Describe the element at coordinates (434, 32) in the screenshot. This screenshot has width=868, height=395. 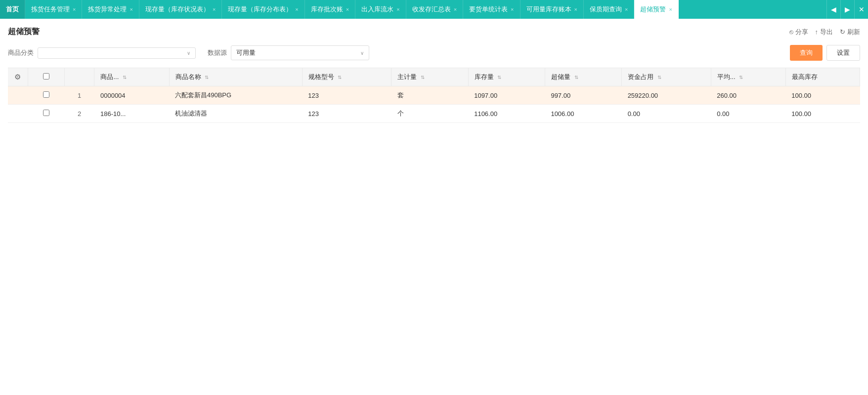
I see `page-header: 超储预警 ⎋ 分享 ↑ 导出 ↻ 刷新` at that location.